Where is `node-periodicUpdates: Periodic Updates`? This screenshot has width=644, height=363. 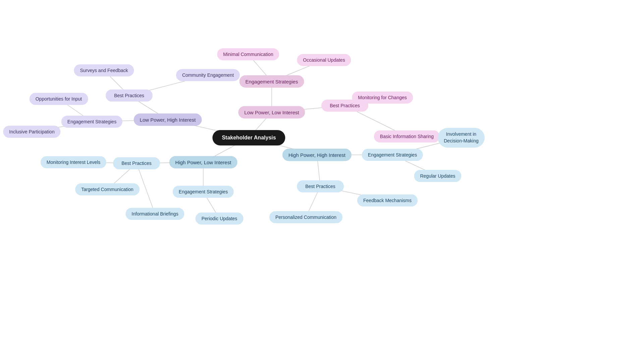 node-periodicUpdates: Periodic Updates is located at coordinates (219, 219).